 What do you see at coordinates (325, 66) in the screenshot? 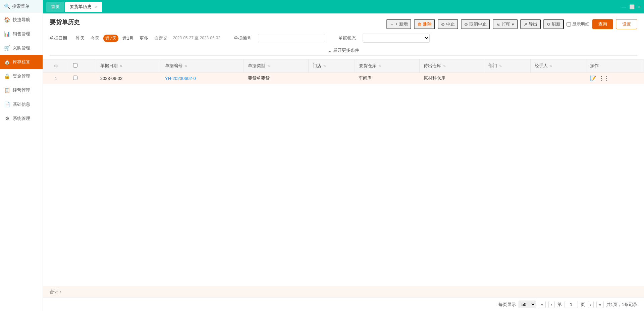
I see `sort-arrow-store: ⇅` at bounding box center [325, 66].